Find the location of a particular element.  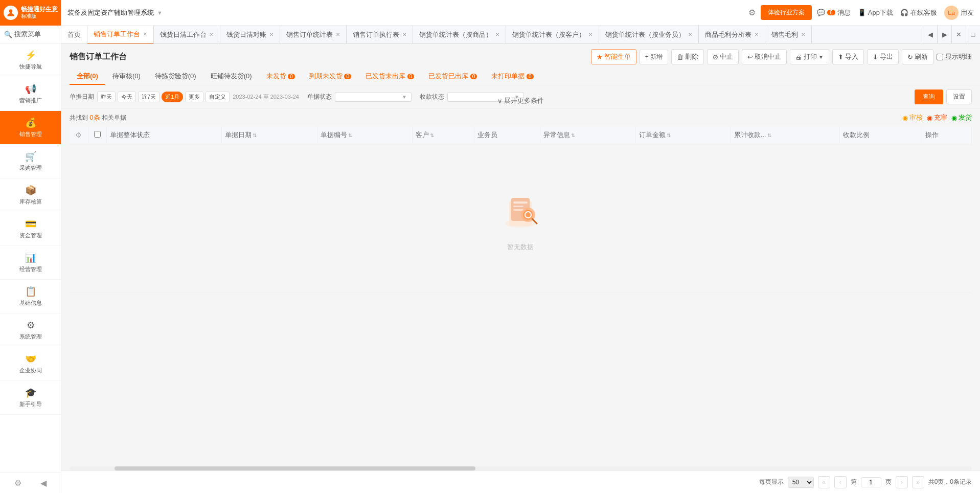

tabs-close-all-btn: ✕ is located at coordinates (959, 35).